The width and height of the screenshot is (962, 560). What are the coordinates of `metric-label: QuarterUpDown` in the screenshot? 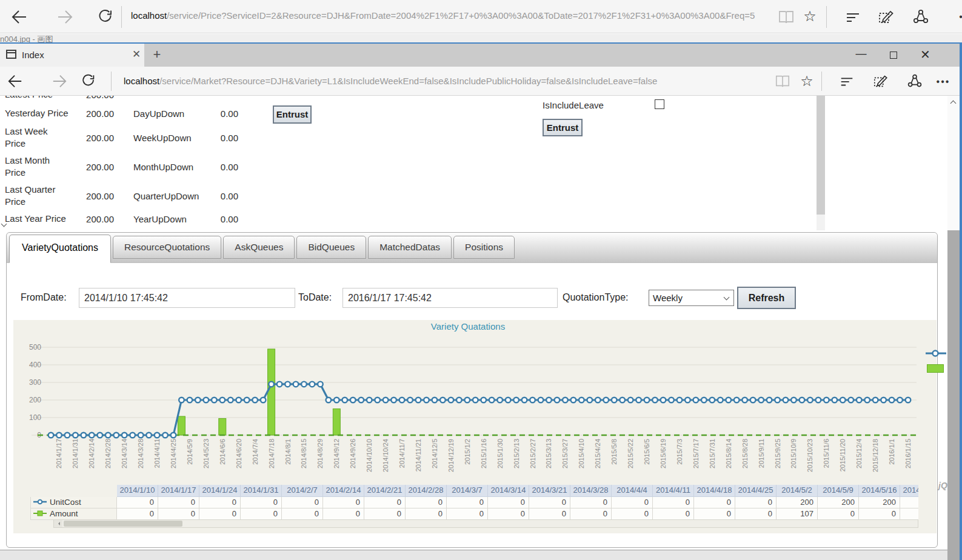 It's located at (172, 196).